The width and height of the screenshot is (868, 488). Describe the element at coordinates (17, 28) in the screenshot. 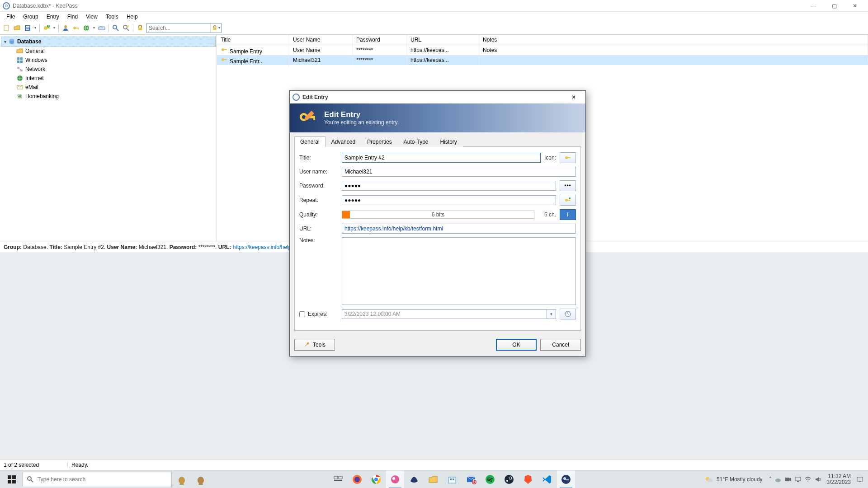

I see `toolbar-open-icon` at that location.